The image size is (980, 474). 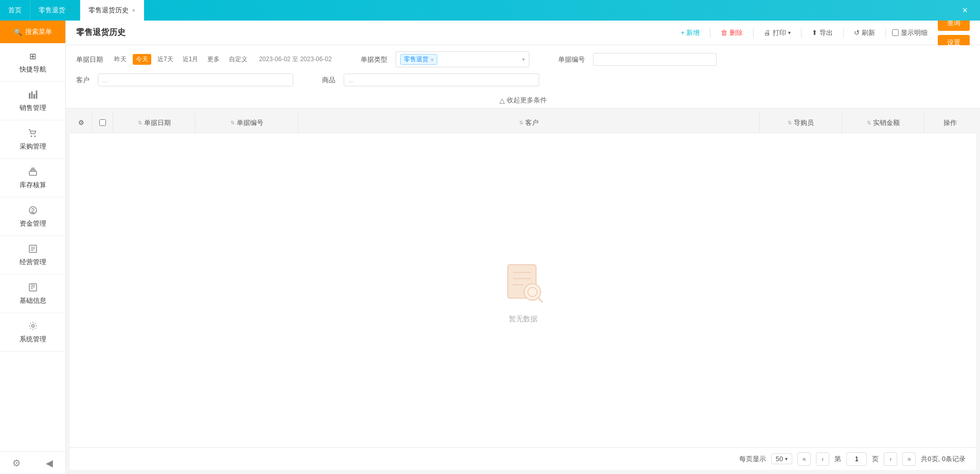 I want to click on date-shortcuts: 昨天 今天 近7天 近1月 更多 自定义, so click(x=181, y=60).